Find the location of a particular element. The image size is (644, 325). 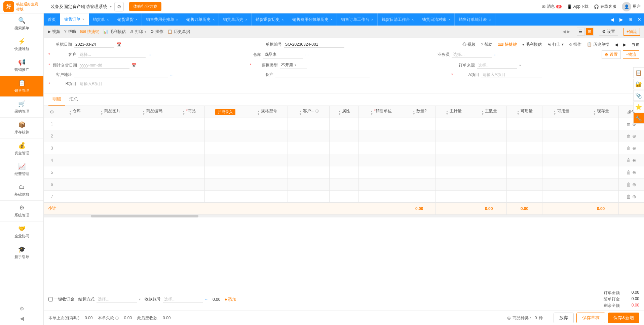

row-3-delete-btn: 🗑 is located at coordinates (629, 148).